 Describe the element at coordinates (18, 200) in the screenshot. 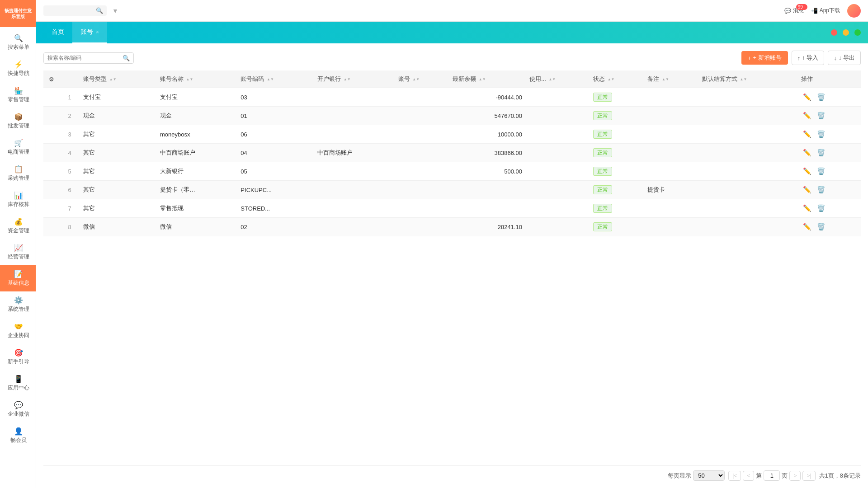

I see `sidebar-item-inventory-check: 📊 库存核算` at that location.